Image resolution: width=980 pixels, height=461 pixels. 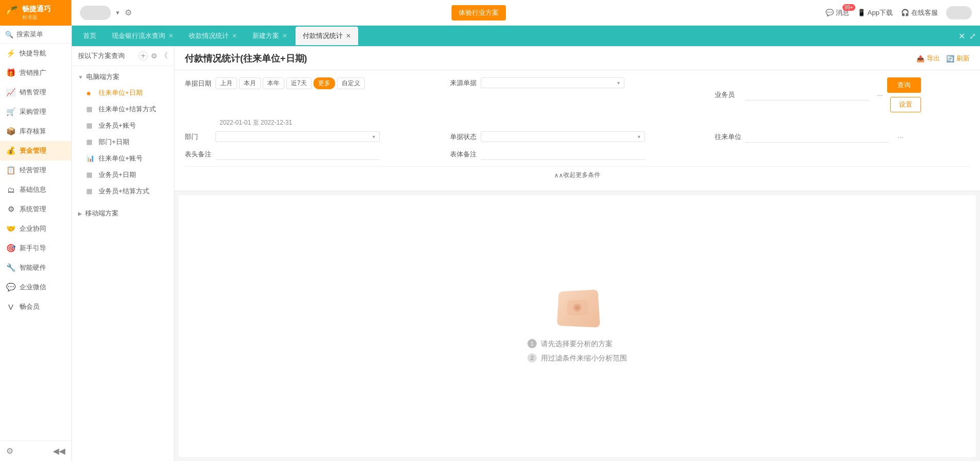 I want to click on topbar-dropdown-icon: ▾, so click(x=118, y=12).